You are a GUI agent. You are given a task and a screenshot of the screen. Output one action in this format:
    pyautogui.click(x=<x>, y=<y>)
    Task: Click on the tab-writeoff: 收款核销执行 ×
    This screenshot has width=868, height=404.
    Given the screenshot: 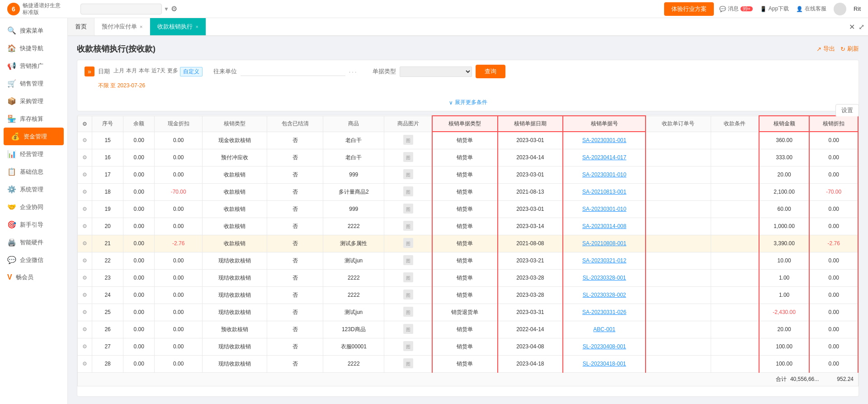 What is the action you would take?
    pyautogui.click(x=178, y=27)
    